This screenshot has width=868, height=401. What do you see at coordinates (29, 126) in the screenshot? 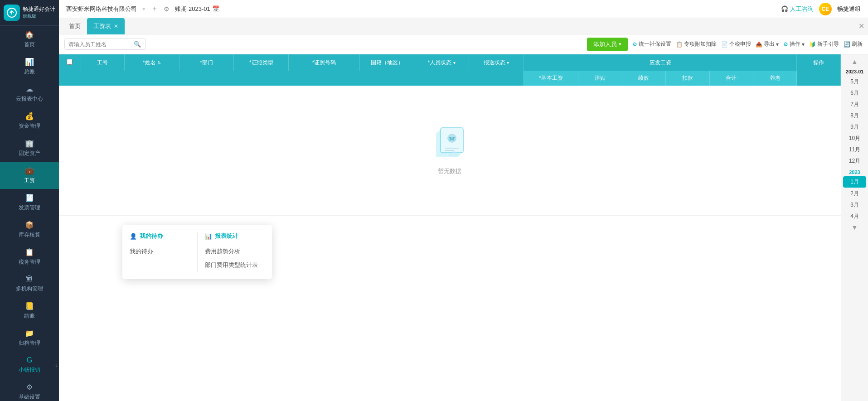
I see `sidebar-label-finance: 资金管理` at bounding box center [29, 126].